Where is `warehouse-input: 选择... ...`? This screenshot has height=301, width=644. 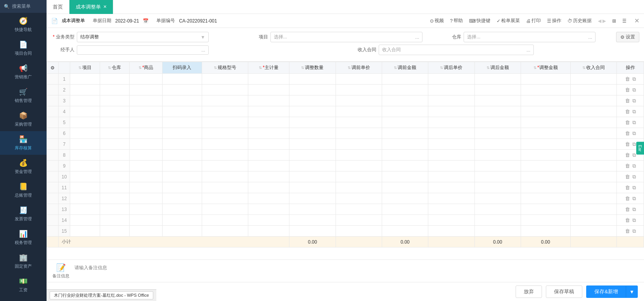
warehouse-input: 选择... ... is located at coordinates (530, 37).